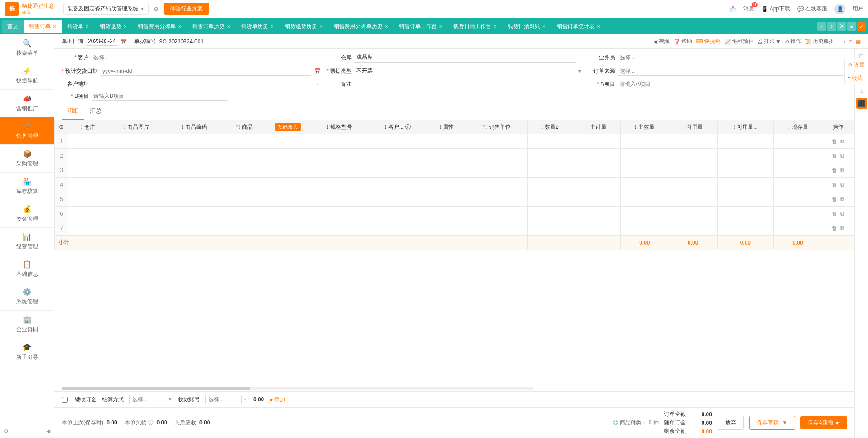  I want to click on one-click-label: 一键收订金, so click(79, 399).